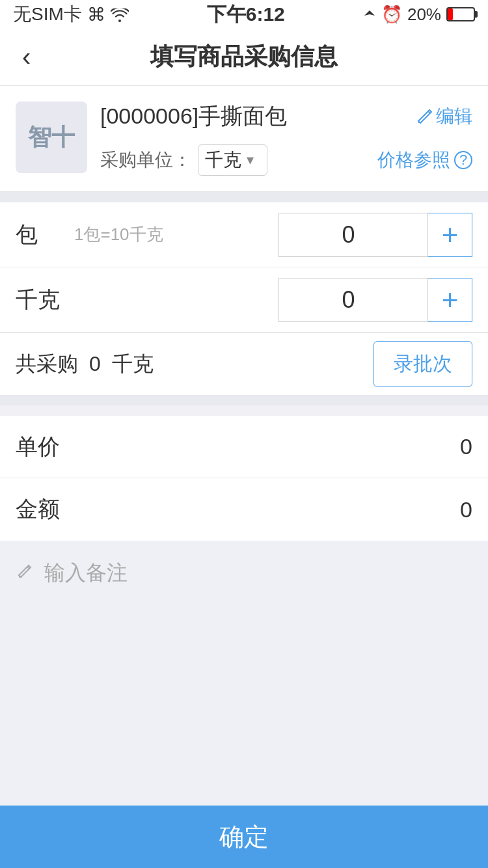  What do you see at coordinates (244, 139) in the screenshot?
I see `product-card: 智十 [0000006]手撕面包 编辑 采购单位： 千克 ▾` at bounding box center [244, 139].